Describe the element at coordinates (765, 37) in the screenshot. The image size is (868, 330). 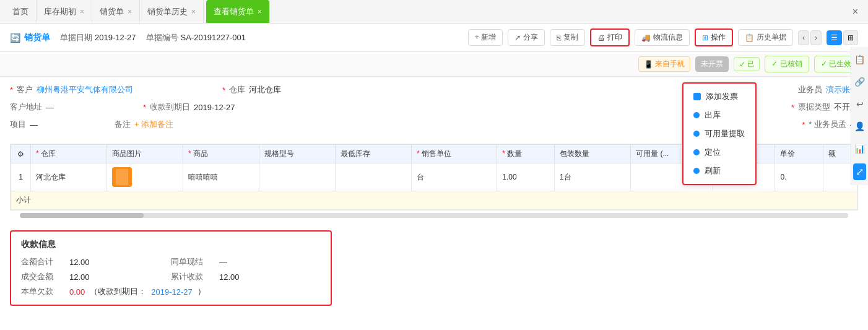
I see `history-button: 📋 历史单据` at that location.